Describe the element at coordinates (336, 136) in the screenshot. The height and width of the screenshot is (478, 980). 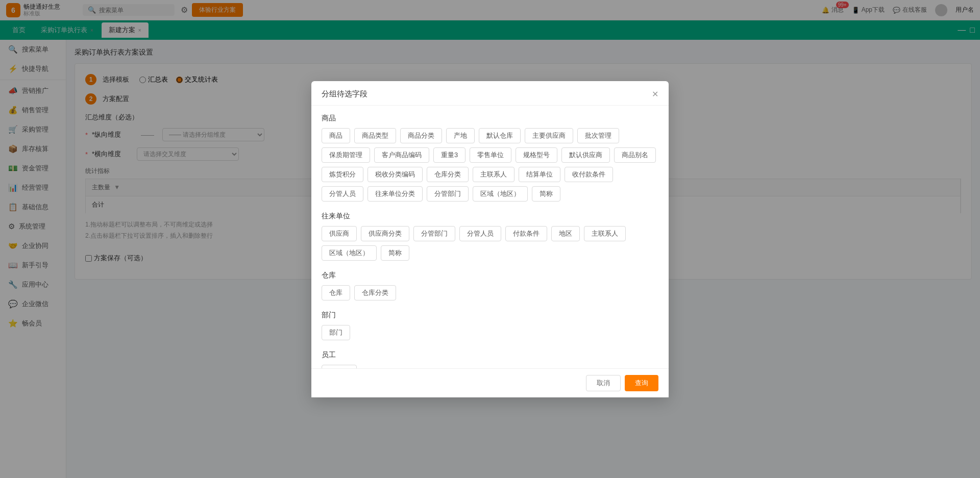
I see `field-tag-product: 商品` at that location.